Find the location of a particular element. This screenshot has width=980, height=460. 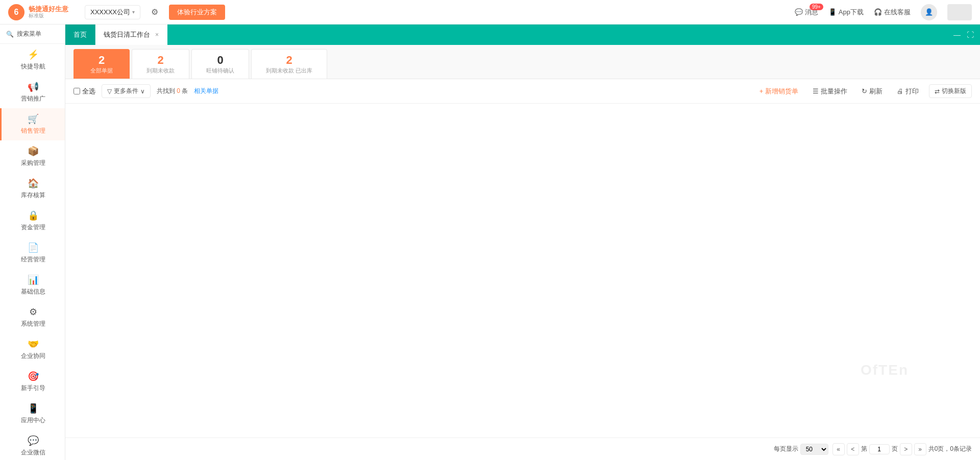

refresh-icon: ↻ is located at coordinates (865, 91).